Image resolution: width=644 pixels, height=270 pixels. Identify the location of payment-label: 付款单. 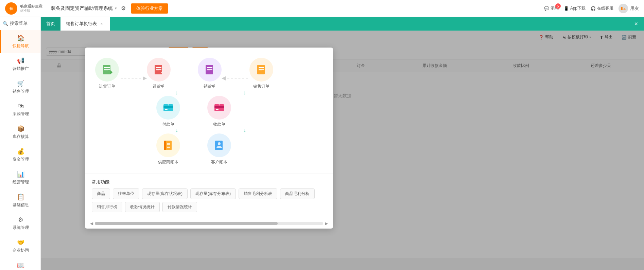
(168, 124).